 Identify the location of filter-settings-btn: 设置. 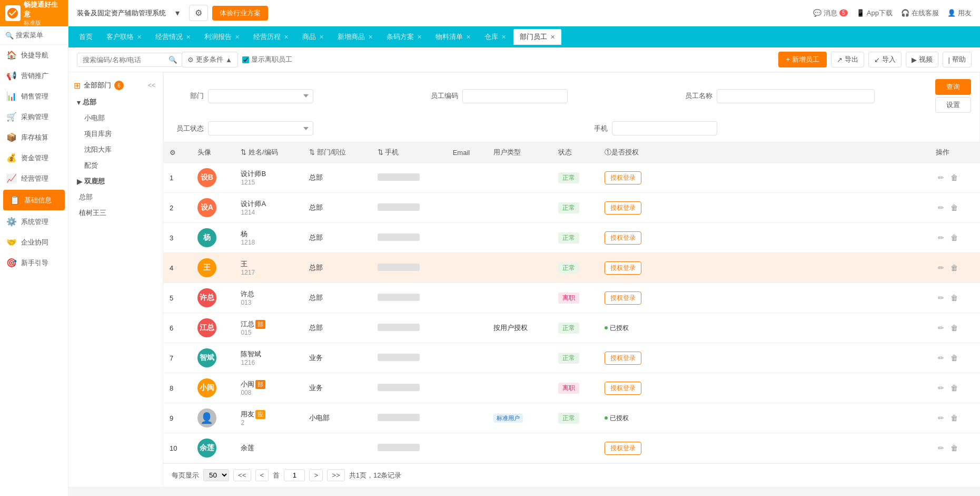
(953, 105).